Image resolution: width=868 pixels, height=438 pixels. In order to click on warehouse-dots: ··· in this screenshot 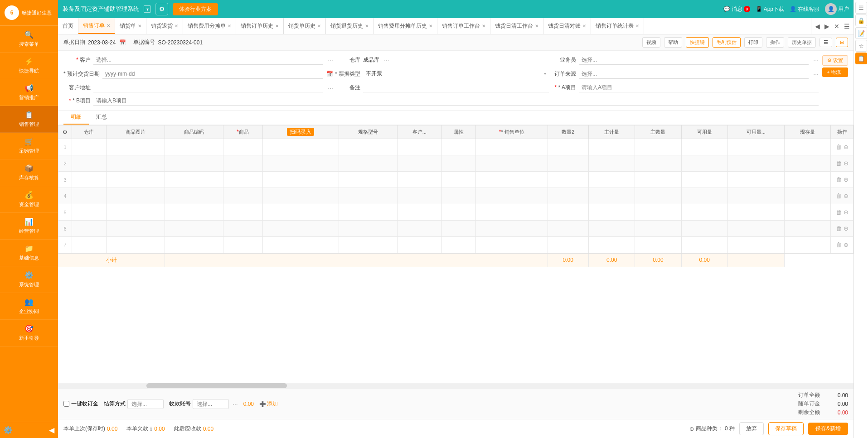, I will do `click(387, 60)`.